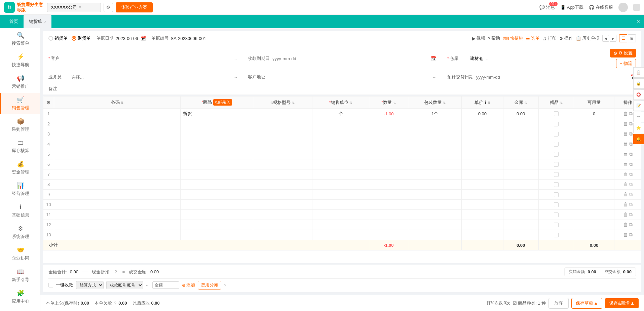  I want to click on save-draft-button: 保存草稿 ▲, so click(587, 303).